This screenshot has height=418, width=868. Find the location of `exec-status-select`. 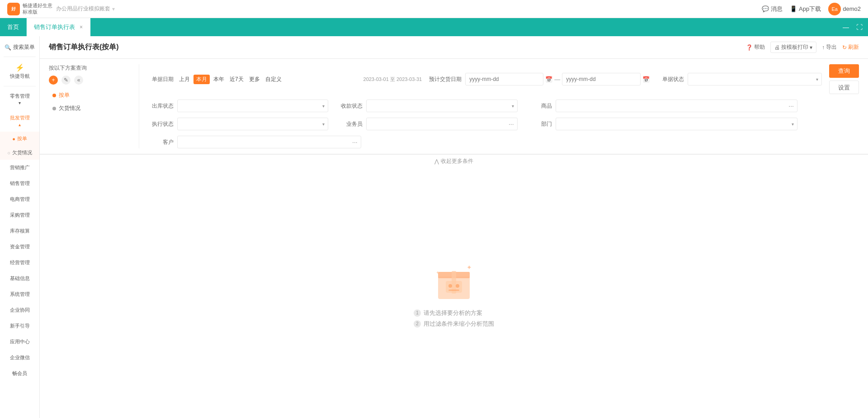

exec-status-select is located at coordinates (253, 124).